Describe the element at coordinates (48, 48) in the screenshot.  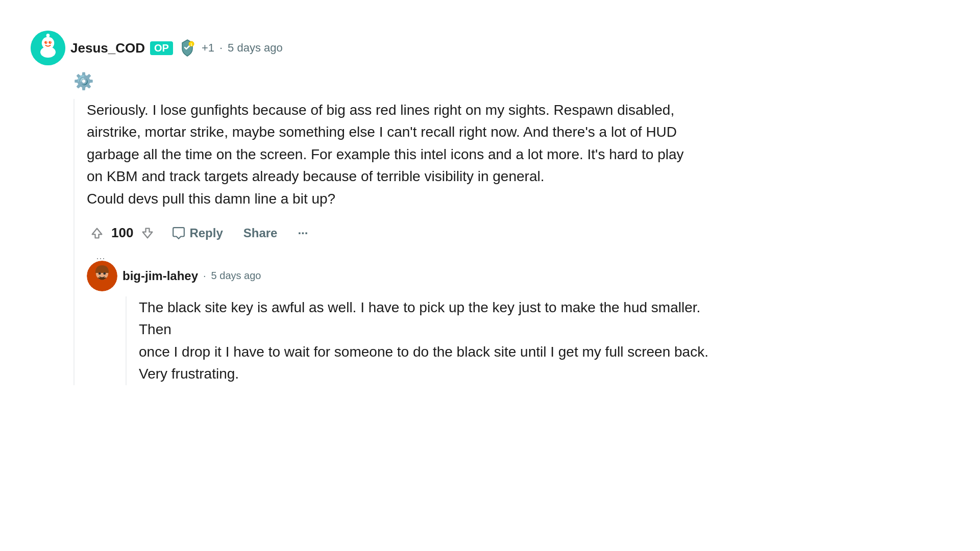
I see `avatar` at that location.